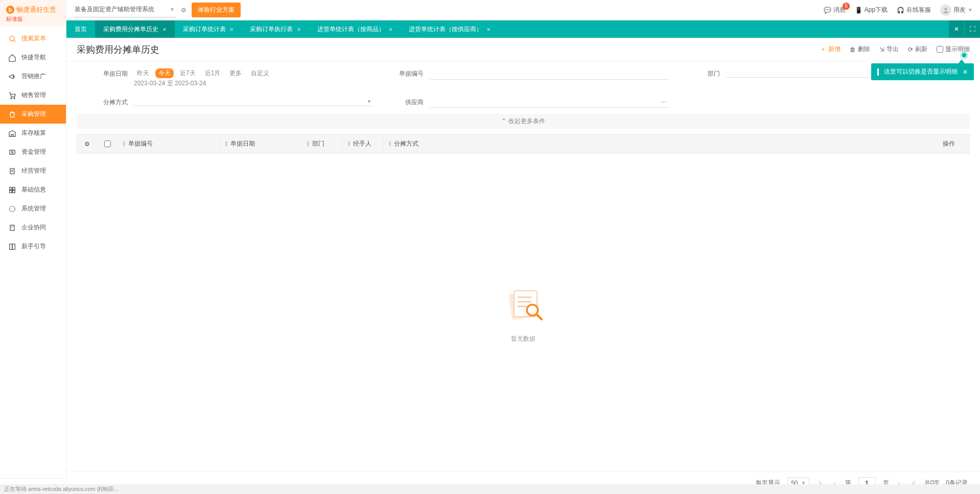  Describe the element at coordinates (203, 84) in the screenshot. I see `date-range: 2023-03-24 至 2023-03-24` at that location.